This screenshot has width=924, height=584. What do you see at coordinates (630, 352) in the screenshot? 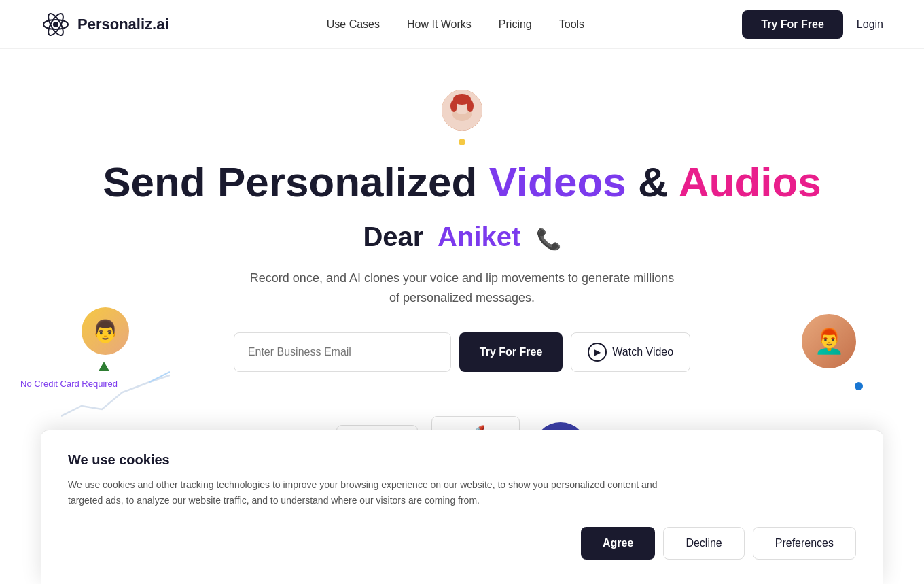
I see `watch-video-button: ▶ Watch Video` at bounding box center [630, 352].